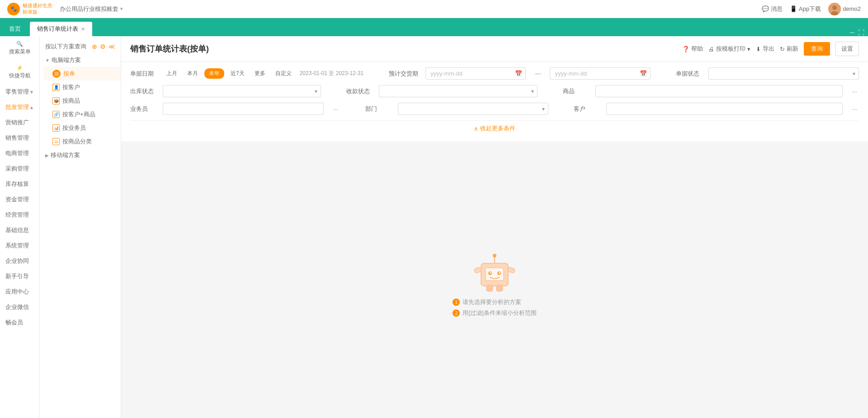 The image size is (868, 418). Describe the element at coordinates (861, 33) in the screenshot. I see `tab-maximize-btn: ⛶` at that location.